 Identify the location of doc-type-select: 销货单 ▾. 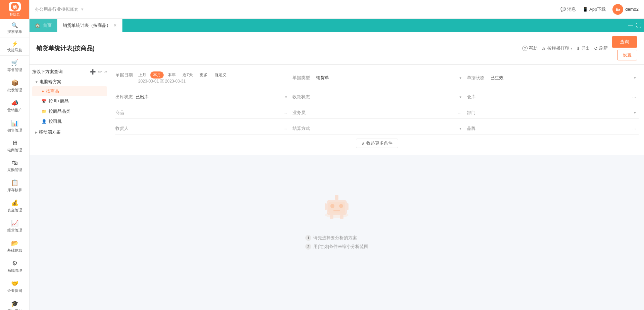
(389, 78).